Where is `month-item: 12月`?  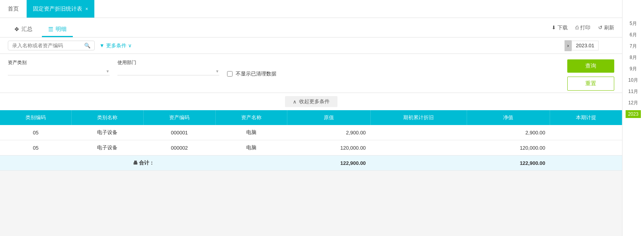
month-item: 12月 is located at coordinates (633, 103).